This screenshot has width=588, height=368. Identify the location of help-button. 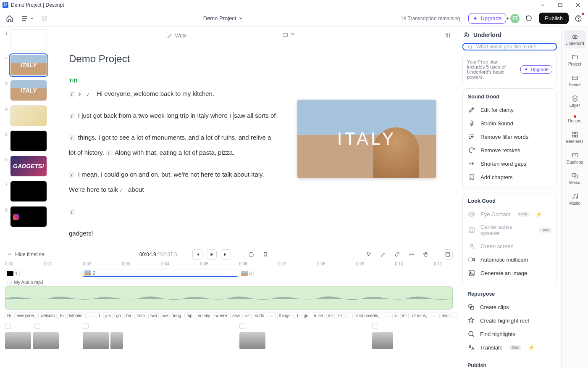
(578, 19).